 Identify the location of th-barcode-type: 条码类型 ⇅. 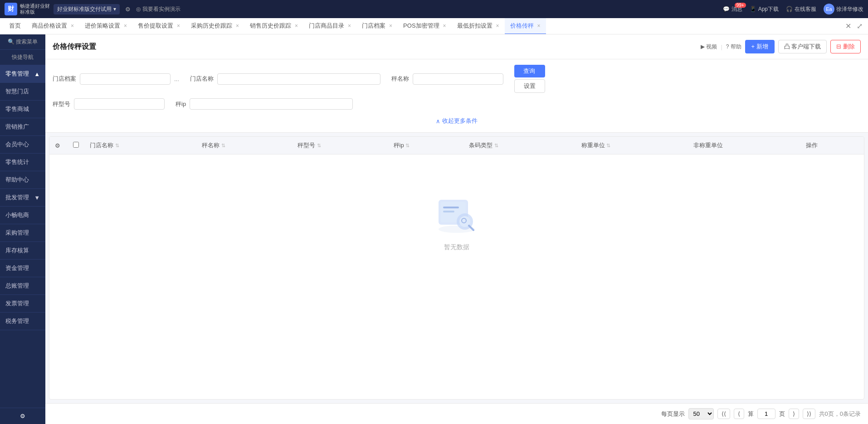
(520, 146).